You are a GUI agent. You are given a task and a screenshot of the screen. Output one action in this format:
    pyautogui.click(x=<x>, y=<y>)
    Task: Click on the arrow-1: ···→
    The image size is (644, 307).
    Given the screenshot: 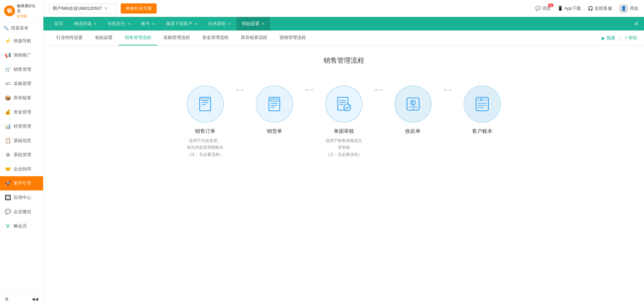 What is the action you would take?
    pyautogui.click(x=240, y=102)
    